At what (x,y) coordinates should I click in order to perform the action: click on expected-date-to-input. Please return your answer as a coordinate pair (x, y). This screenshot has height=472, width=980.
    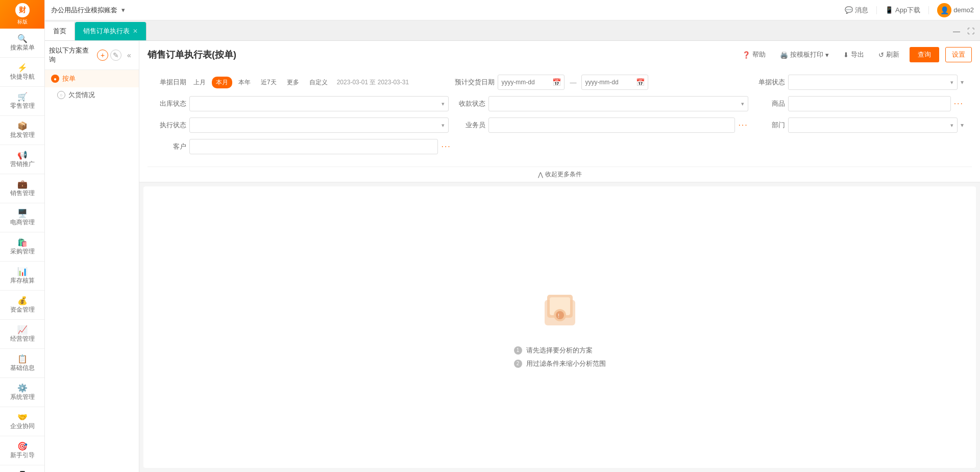
    Looking at the image, I should click on (607, 82).